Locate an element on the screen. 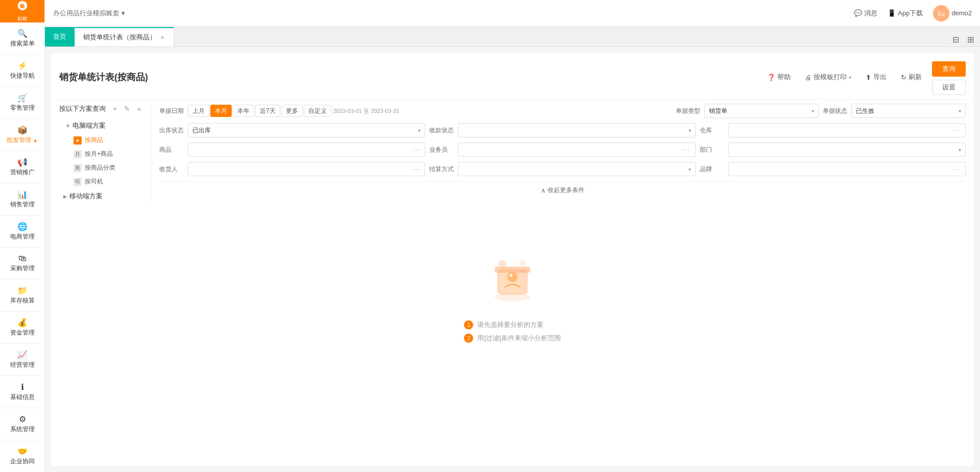 This screenshot has height=472, width=980. sidebar-item-basic: ℹ 基础信息 is located at coordinates (22, 392).